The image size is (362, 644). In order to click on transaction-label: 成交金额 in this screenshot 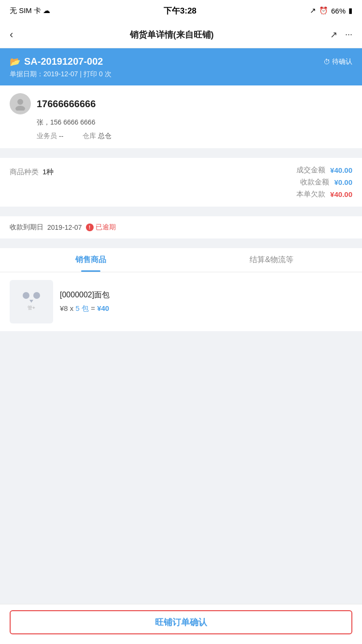, I will do `click(311, 170)`.